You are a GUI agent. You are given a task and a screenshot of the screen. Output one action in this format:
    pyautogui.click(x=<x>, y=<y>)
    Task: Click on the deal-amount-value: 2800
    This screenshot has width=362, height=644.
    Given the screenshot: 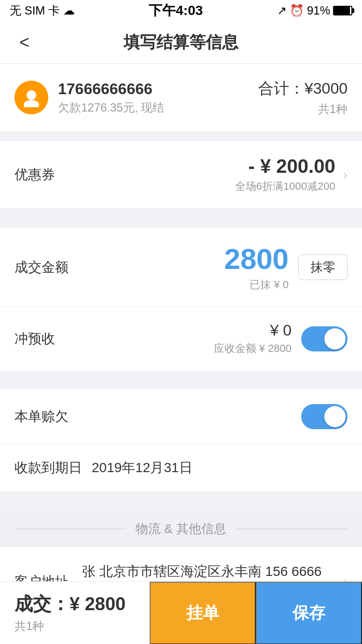 What is the action you would take?
    pyautogui.click(x=257, y=259)
    